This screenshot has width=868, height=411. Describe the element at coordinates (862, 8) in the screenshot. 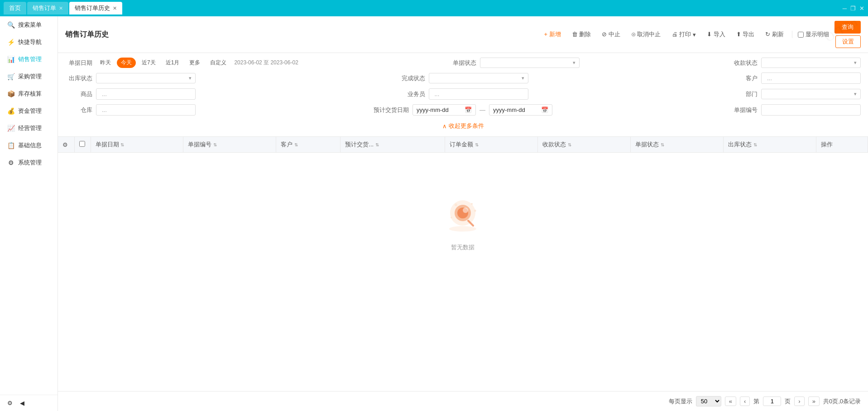

I see `close-btn: ✕` at that location.